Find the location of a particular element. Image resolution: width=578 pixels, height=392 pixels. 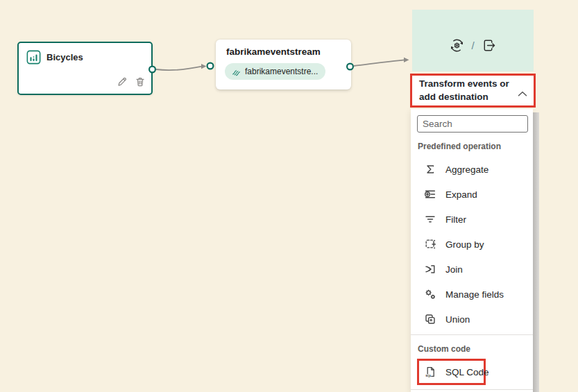

add-destination-icon is located at coordinates (488, 46).